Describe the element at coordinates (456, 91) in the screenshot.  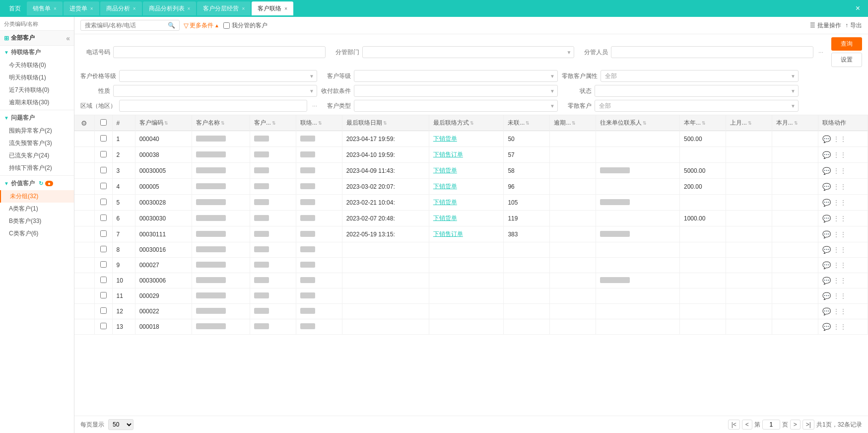
I see `payment-select` at that location.